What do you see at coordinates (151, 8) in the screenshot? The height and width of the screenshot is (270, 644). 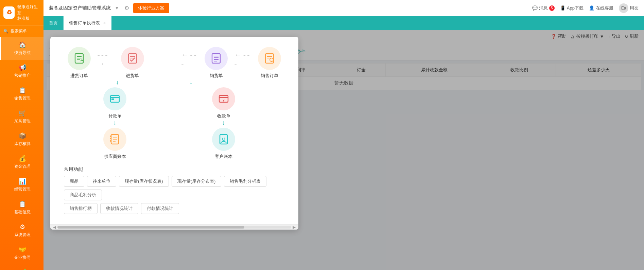 I see `trial-btn: 体验行业方案` at bounding box center [151, 8].